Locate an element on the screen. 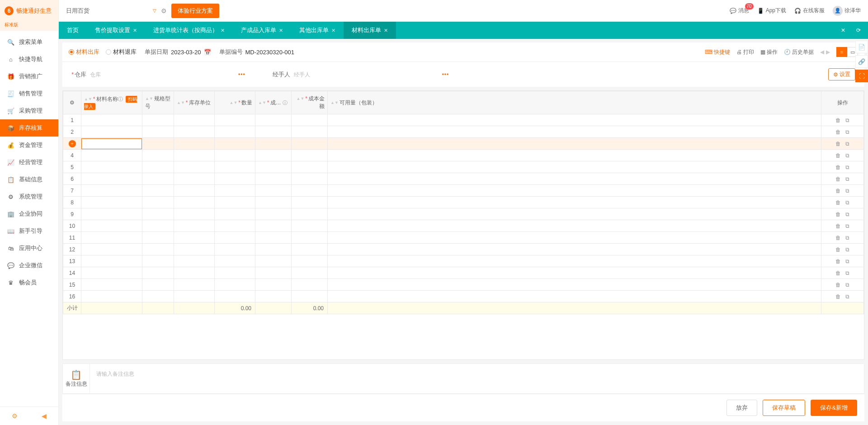  table-row: 13🗑⧉ is located at coordinates (464, 261).